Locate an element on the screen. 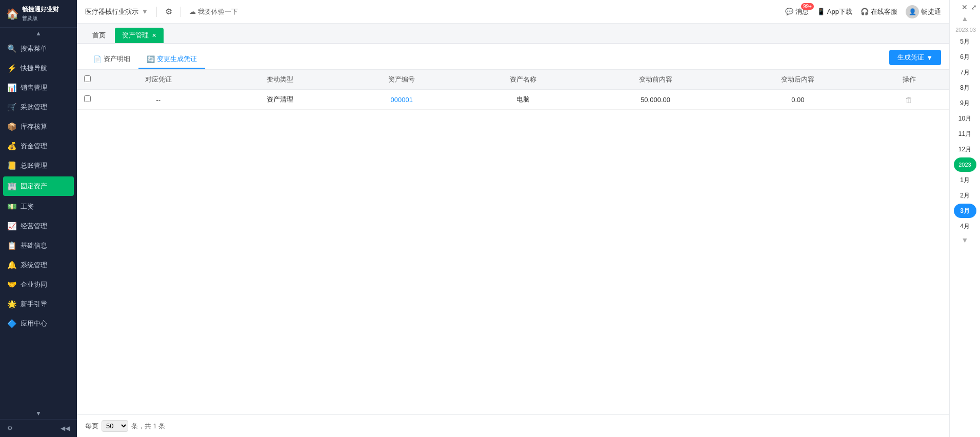 This screenshot has height=437, width=980. select-all-checkbox is located at coordinates (87, 79).